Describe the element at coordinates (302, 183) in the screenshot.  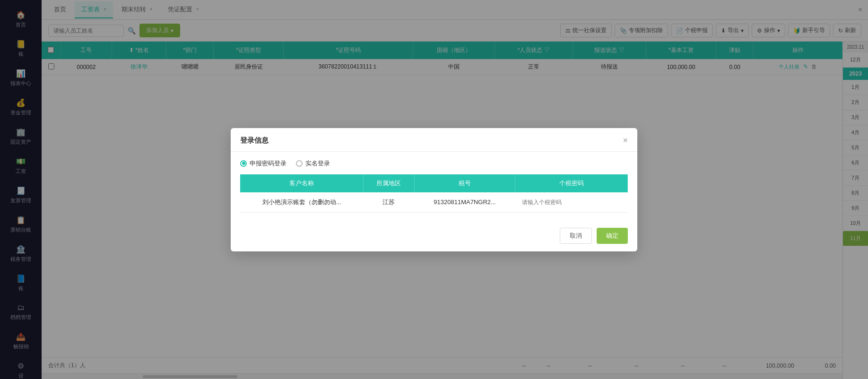
I see `dialog-col-name: 客户名称` at that location.